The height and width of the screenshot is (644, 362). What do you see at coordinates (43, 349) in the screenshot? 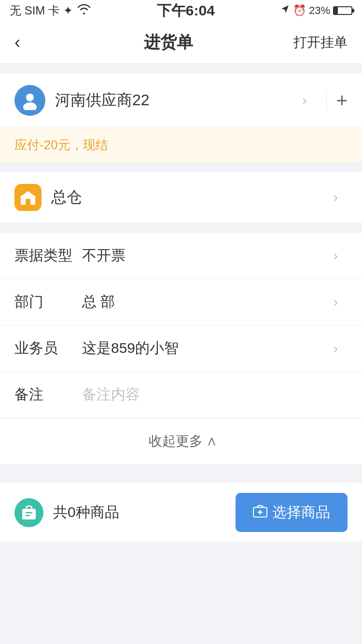
I see `salesperson-label: 业务员` at bounding box center [43, 349].